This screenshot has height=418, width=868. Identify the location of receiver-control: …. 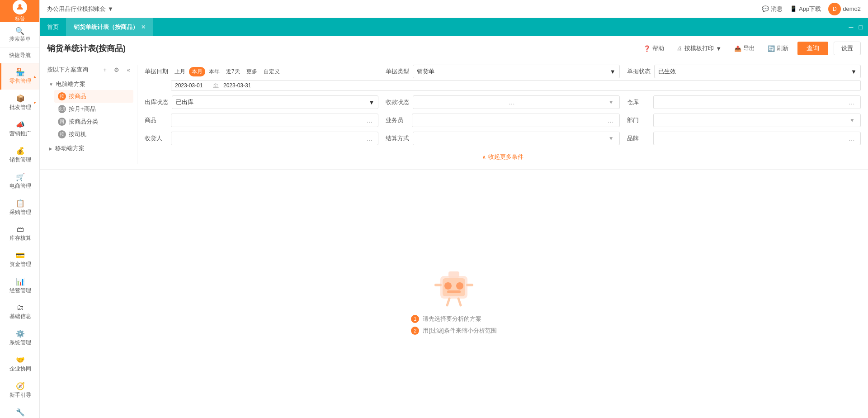
(275, 138).